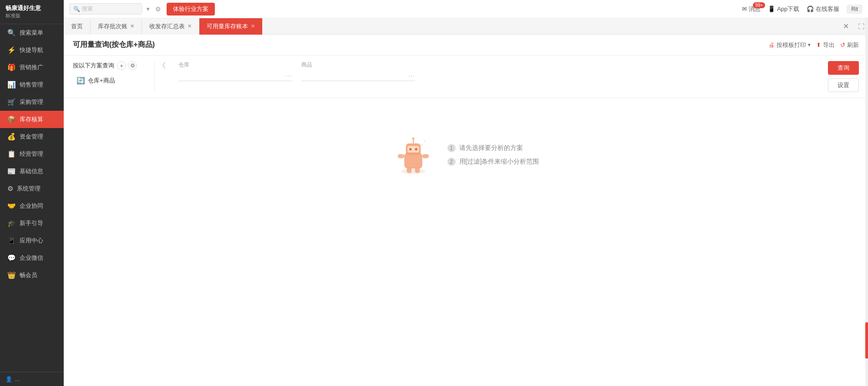 The image size is (868, 386). What do you see at coordinates (77, 26) in the screenshot?
I see `tab-home: 首页` at bounding box center [77, 26].